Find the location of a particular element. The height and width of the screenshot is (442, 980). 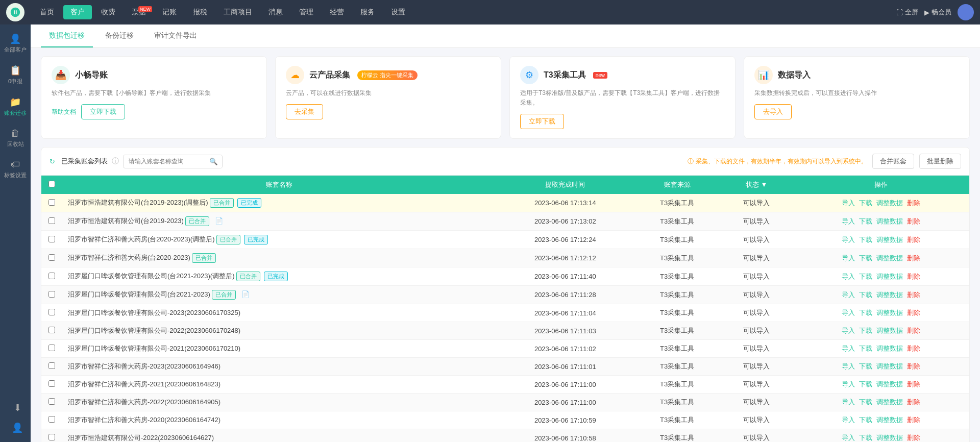

member-button: ▶ 畅会员 is located at coordinates (938, 12).